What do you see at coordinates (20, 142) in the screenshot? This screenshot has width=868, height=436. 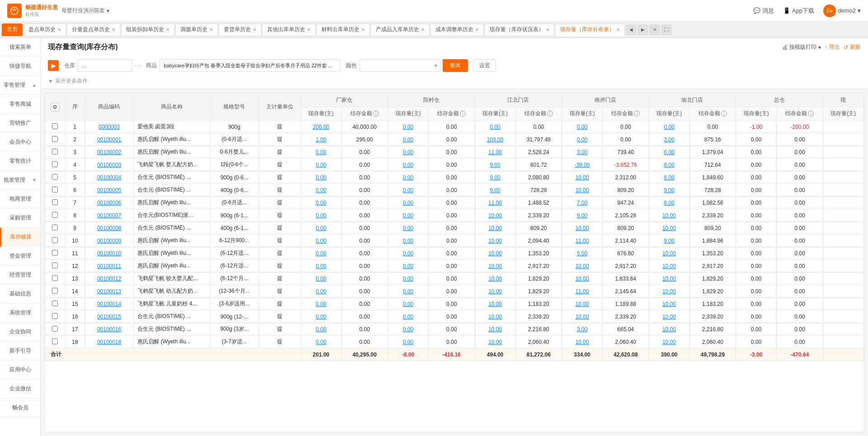 I see `sidebar-item-member: 会员中心` at bounding box center [20, 142].